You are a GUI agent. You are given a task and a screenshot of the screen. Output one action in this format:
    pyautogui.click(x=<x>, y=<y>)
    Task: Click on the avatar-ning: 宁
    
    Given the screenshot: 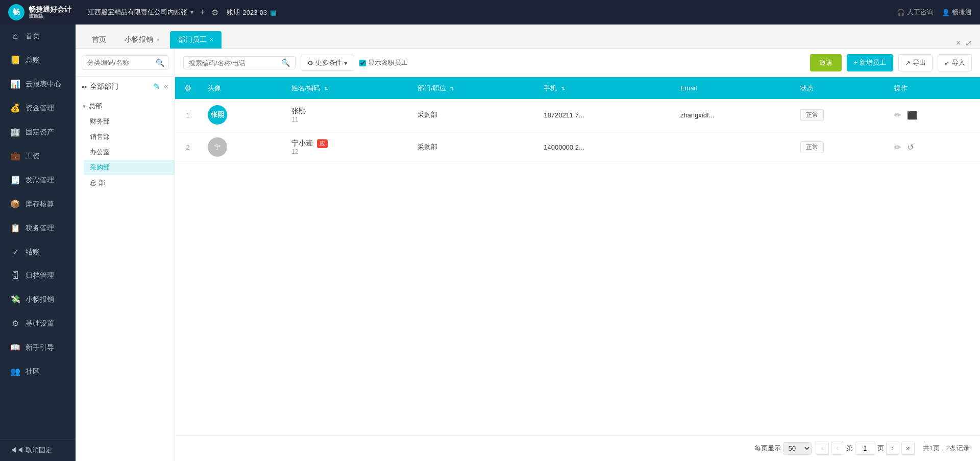 What is the action you would take?
    pyautogui.click(x=217, y=147)
    